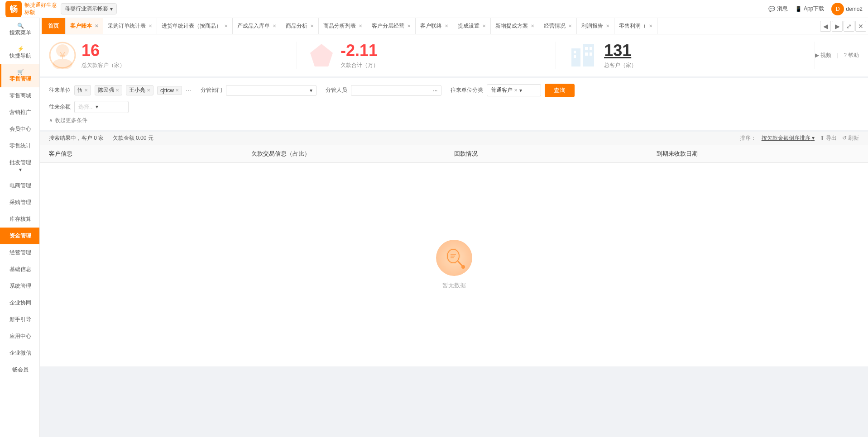 Image resolution: width=868 pixels, height=437 pixels. I want to click on unit-class-select: 普通客户 ✕ ▾, so click(514, 90).